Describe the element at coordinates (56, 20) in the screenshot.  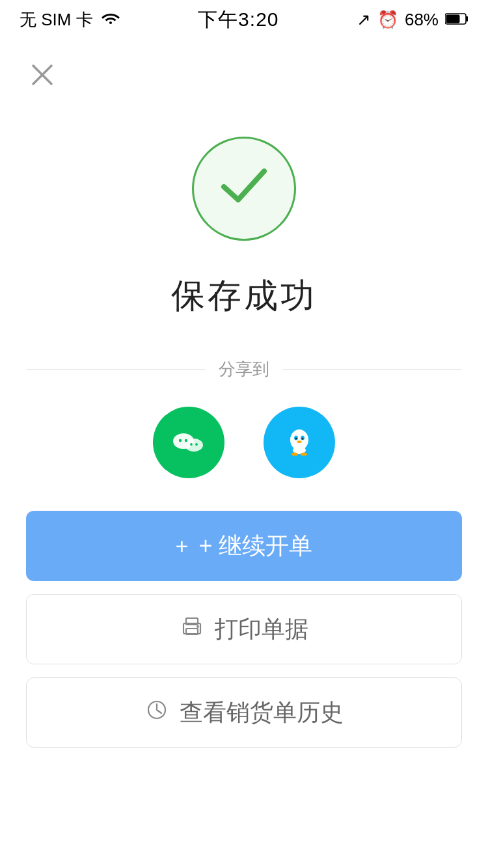
I see `no-sim-text: 无 SIM 卡` at that location.